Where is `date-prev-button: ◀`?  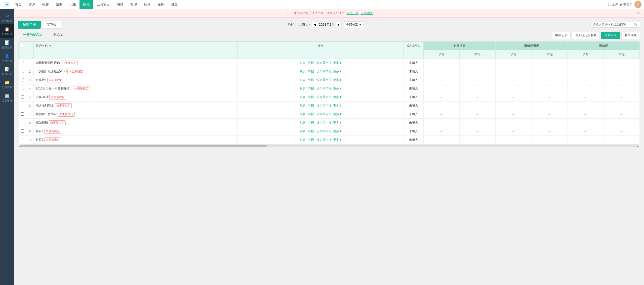 date-prev-button: ◀ is located at coordinates (314, 25).